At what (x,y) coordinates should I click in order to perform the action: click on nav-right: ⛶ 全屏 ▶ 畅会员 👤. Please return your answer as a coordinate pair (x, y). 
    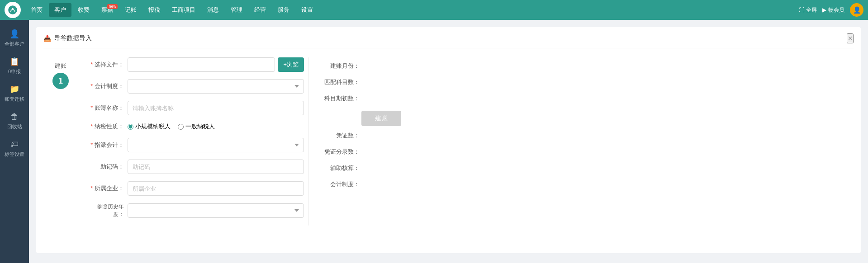
    Looking at the image, I should click on (831, 10).